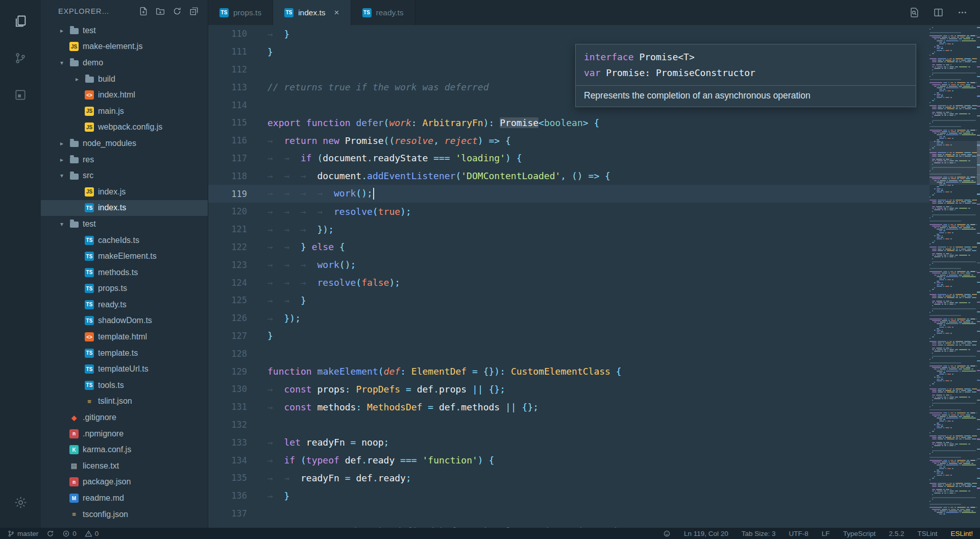 This screenshot has height=539, width=980. What do you see at coordinates (125, 176) in the screenshot?
I see `tree-item-src: ▾src` at bounding box center [125, 176].